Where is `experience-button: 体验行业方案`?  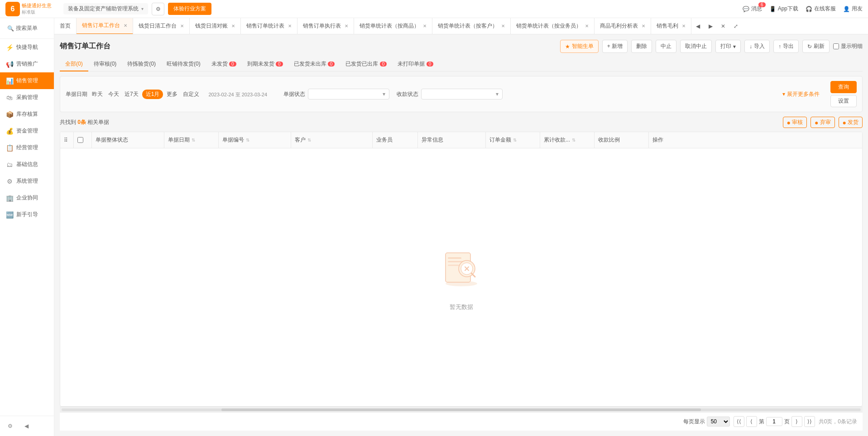 experience-button: 体验行业方案 is located at coordinates (190, 9).